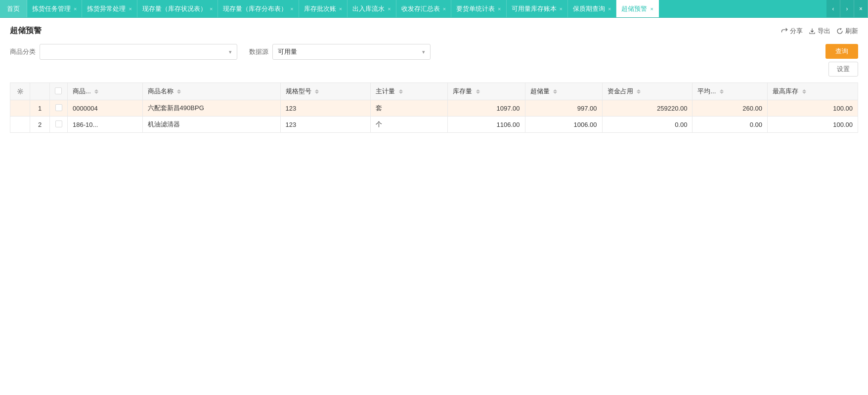 This screenshot has width=868, height=395. Describe the element at coordinates (161, 91) in the screenshot. I see `th-product-name-label: 商品名称` at that location.